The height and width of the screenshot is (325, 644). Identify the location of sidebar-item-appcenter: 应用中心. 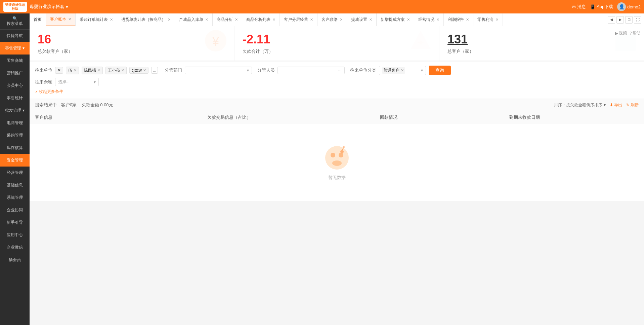
(15, 235).